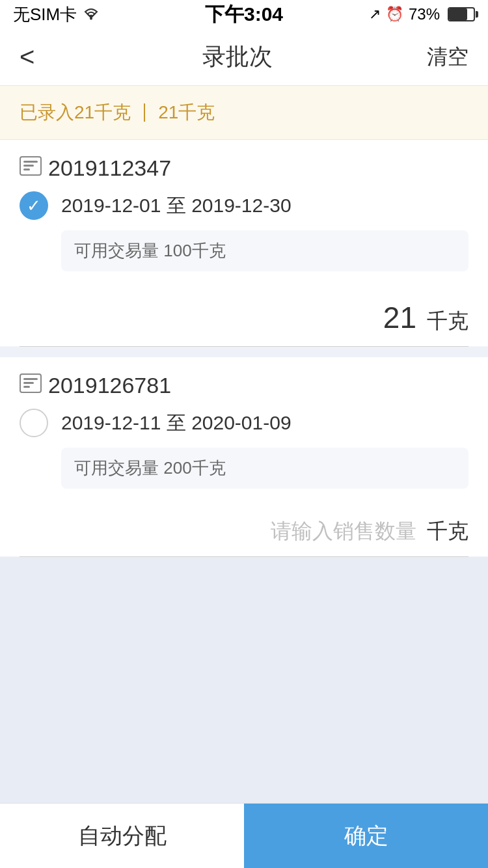 This screenshot has width=488, height=868. What do you see at coordinates (375, 14) in the screenshot?
I see `location-icon: ↗` at bounding box center [375, 14].